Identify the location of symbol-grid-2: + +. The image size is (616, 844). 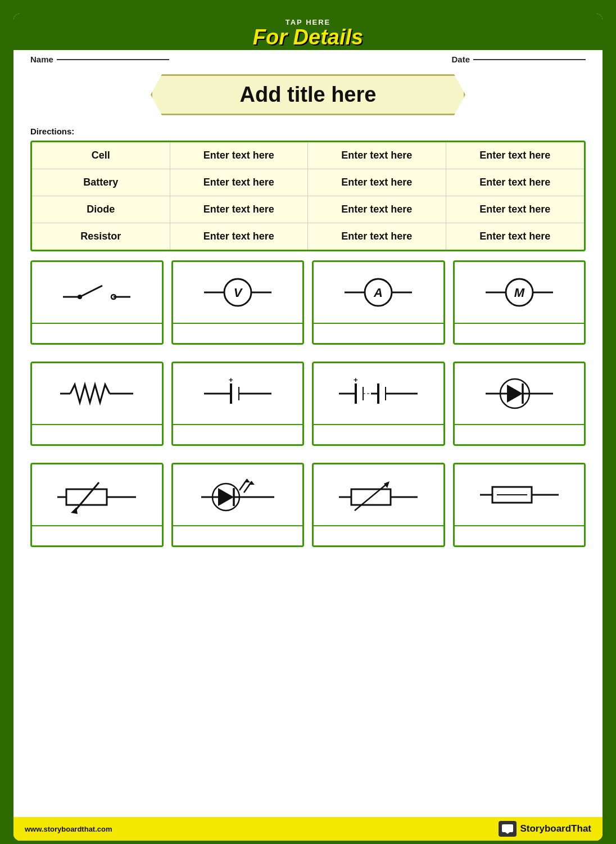
(308, 404).